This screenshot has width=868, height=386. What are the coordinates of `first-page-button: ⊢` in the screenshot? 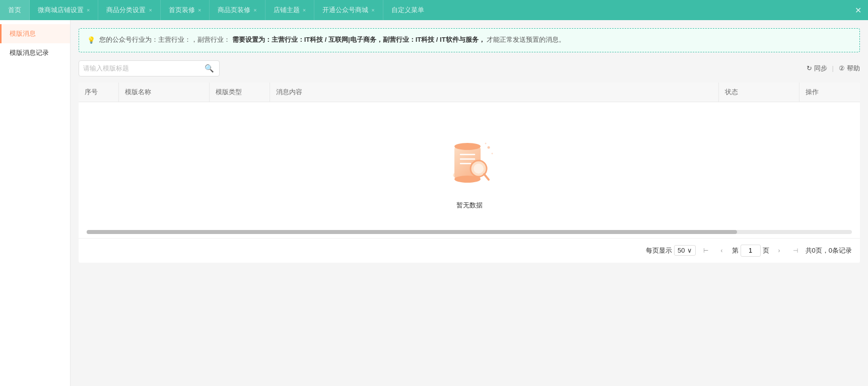 It's located at (706, 251).